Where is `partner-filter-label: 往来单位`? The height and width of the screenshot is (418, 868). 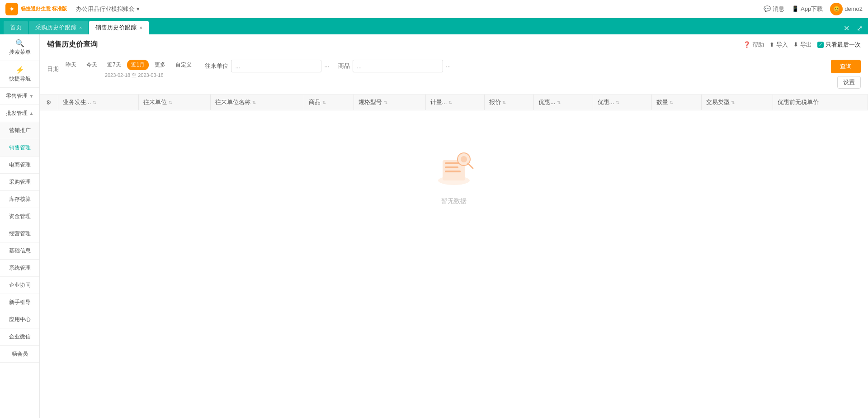
partner-filter-label: 往来单位 is located at coordinates (217, 66).